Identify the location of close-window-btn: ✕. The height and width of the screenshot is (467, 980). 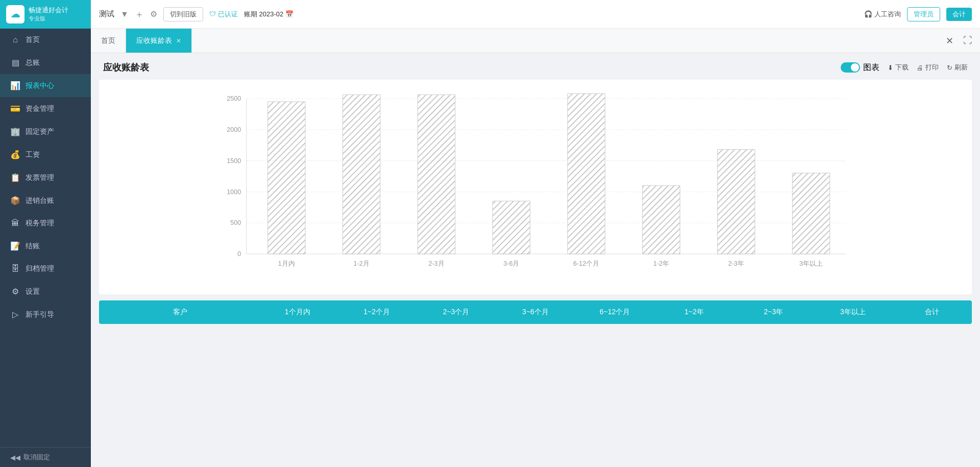
(949, 41).